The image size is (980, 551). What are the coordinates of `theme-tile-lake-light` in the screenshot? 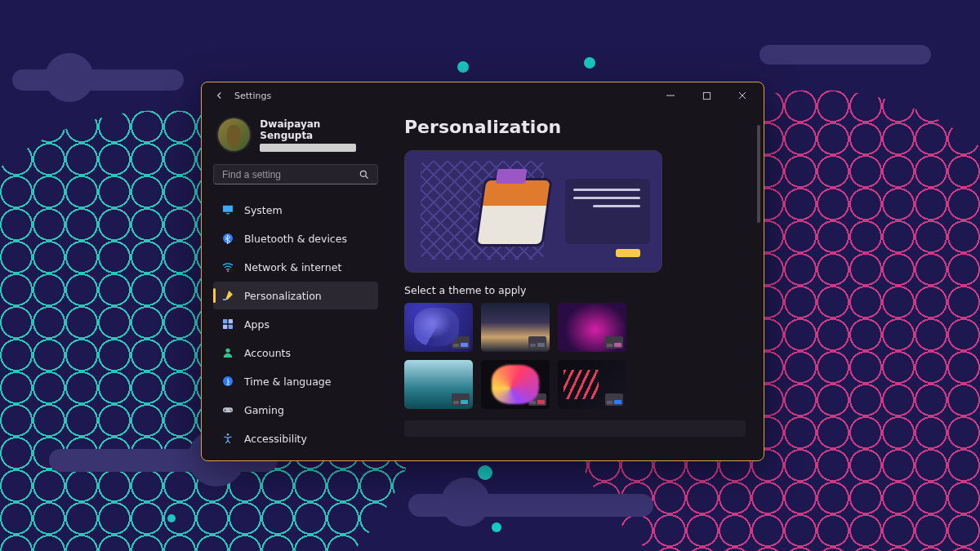 It's located at (439, 384).